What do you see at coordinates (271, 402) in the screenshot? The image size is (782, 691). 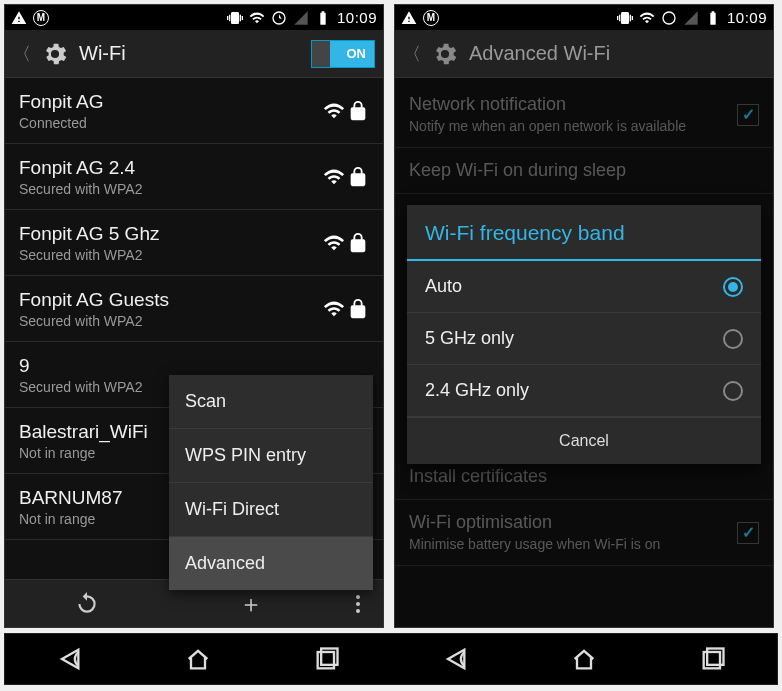 I see `menu-item: Scan` at bounding box center [271, 402].